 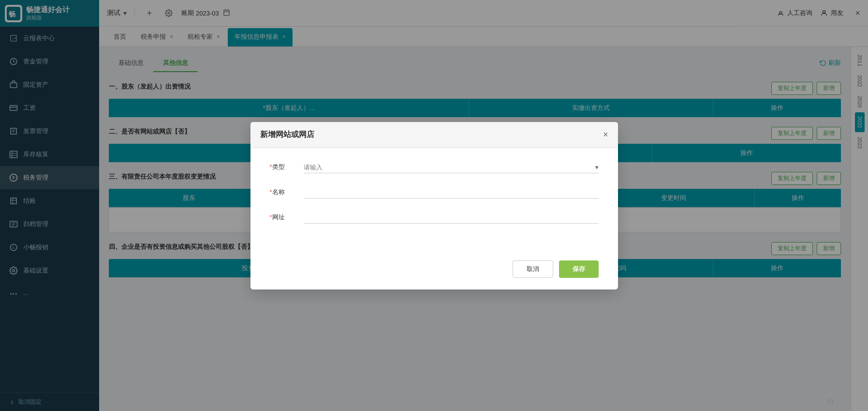 I want to click on name-label-text: 名称, so click(x=279, y=192).